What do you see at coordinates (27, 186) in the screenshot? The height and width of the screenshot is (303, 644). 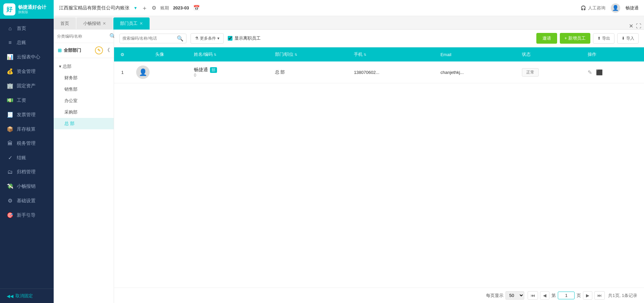 I see `sidebar-item-expense: 💸 小畅报销` at bounding box center [27, 186].